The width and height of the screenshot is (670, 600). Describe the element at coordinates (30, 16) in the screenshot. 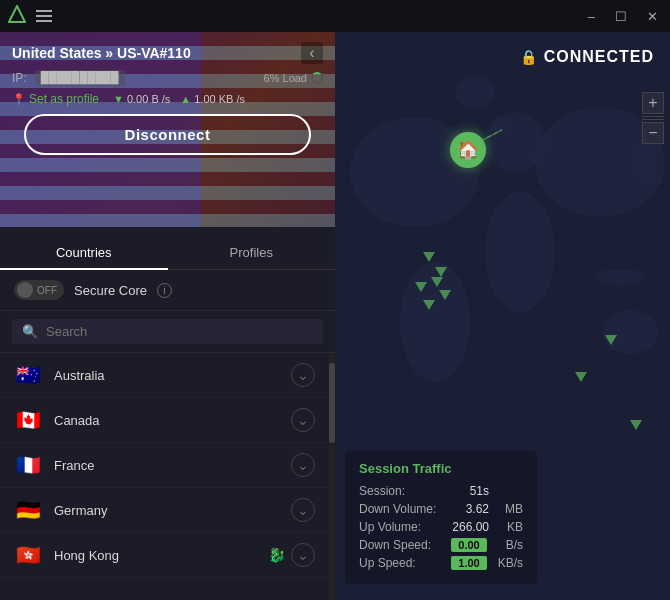

I see `title-bar-left` at that location.